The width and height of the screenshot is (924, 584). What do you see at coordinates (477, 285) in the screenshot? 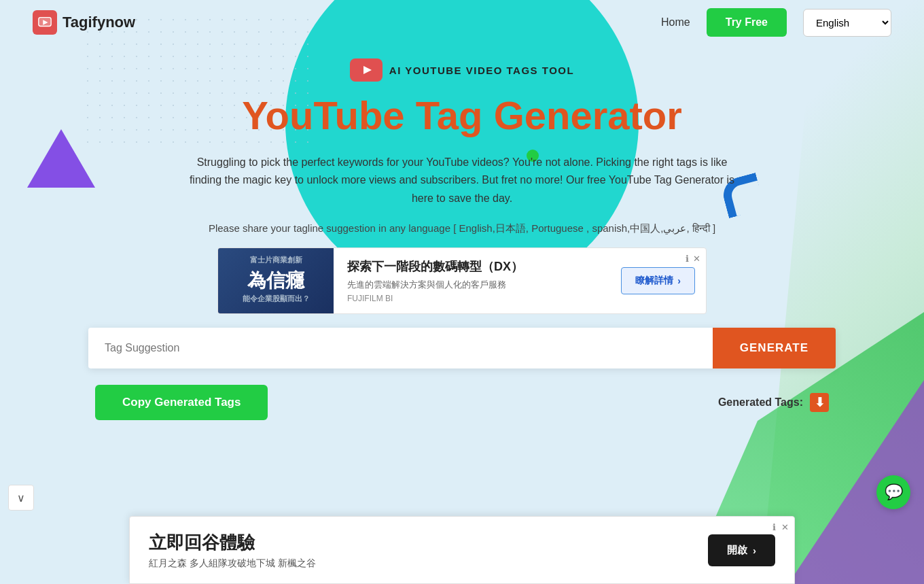
I see `ad-top-desc: 先進的雲端解決方案與個人化的客戶服務` at bounding box center [477, 285].